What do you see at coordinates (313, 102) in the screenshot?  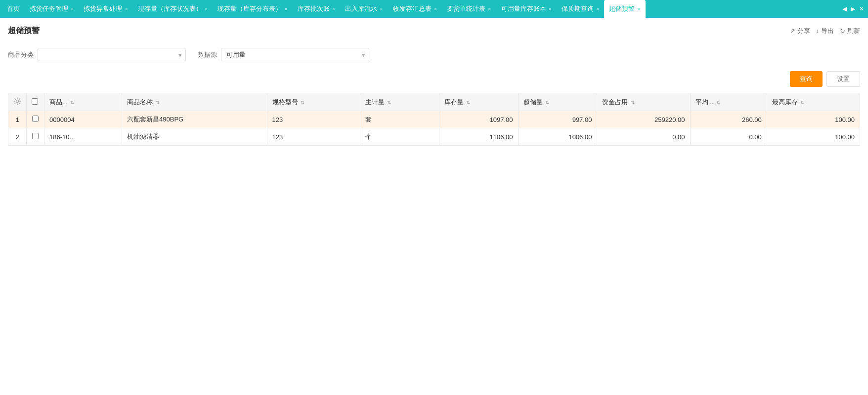 I see `col-spec-header: 规格型号 ⇅` at bounding box center [313, 102].